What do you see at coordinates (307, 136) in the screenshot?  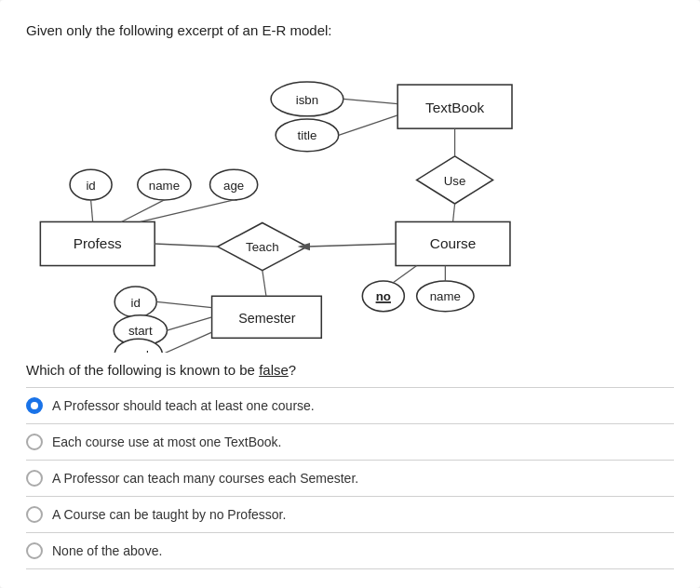 I see `svg-text: title` at bounding box center [307, 136].